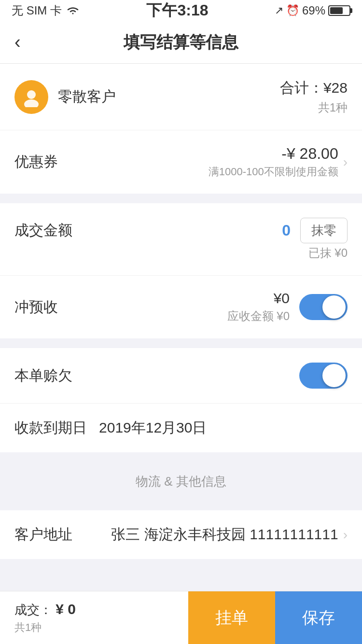  Describe the element at coordinates (286, 231) in the screenshot. I see `transaction-amount: 0` at that location.